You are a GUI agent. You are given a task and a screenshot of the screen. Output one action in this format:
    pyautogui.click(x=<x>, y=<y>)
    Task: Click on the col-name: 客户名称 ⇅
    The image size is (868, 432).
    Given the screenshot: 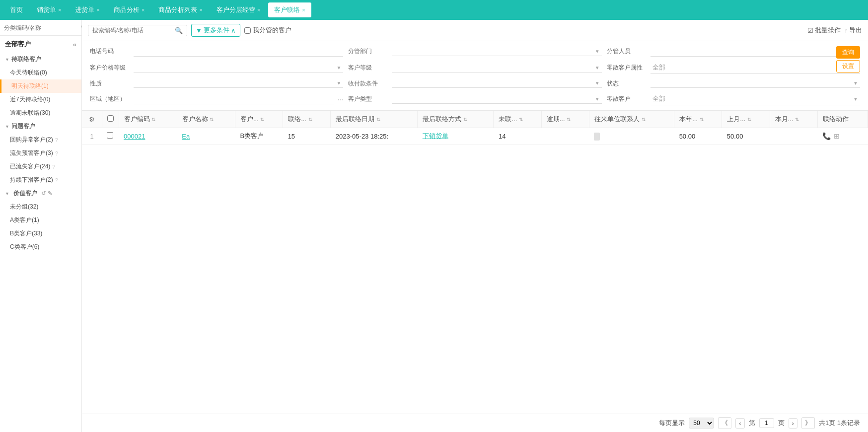 What is the action you would take?
    pyautogui.click(x=206, y=119)
    